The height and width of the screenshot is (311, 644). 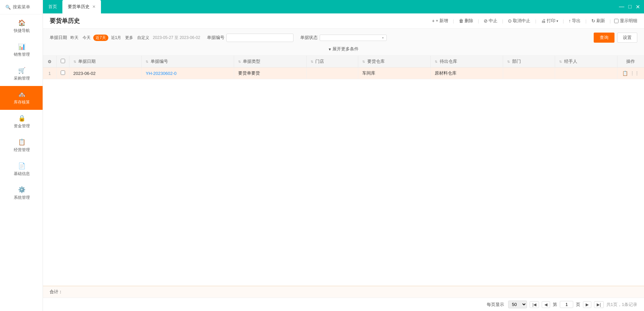 What do you see at coordinates (343, 49) in the screenshot?
I see `expand-more-button: ▾ 展开更多条件` at bounding box center [343, 49].